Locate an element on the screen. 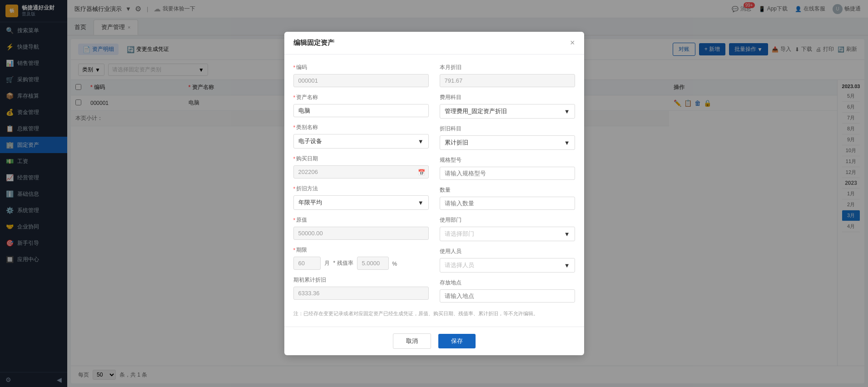 The height and width of the screenshot is (387, 868). monthly-dep-label: 本月折旧 is located at coordinates (507, 67).